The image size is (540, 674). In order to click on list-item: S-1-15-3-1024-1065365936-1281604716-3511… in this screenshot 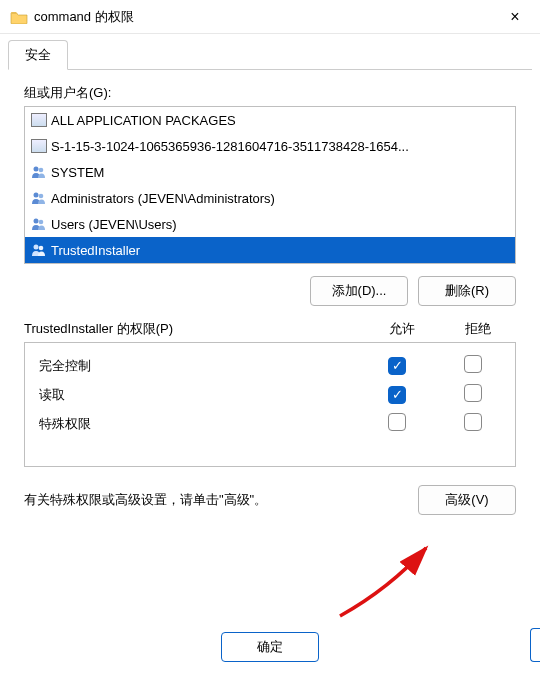, I will do `click(270, 146)`.